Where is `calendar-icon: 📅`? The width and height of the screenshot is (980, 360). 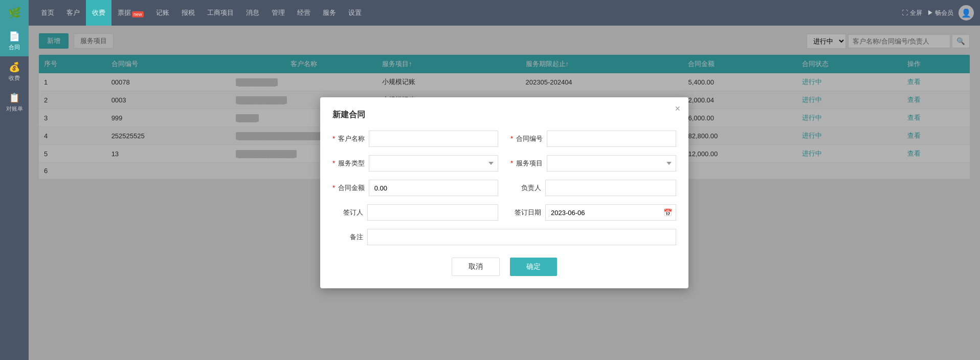 calendar-icon: 📅 is located at coordinates (668, 213).